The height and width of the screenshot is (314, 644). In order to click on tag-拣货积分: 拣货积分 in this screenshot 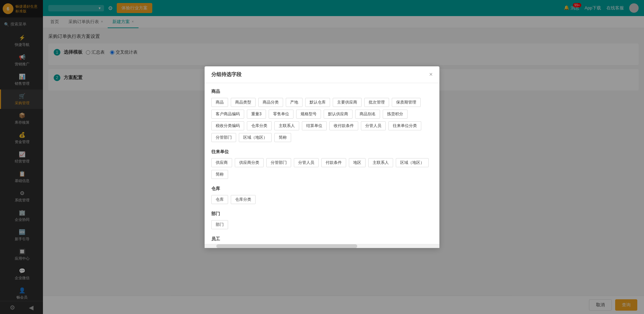, I will do `click(395, 114)`.